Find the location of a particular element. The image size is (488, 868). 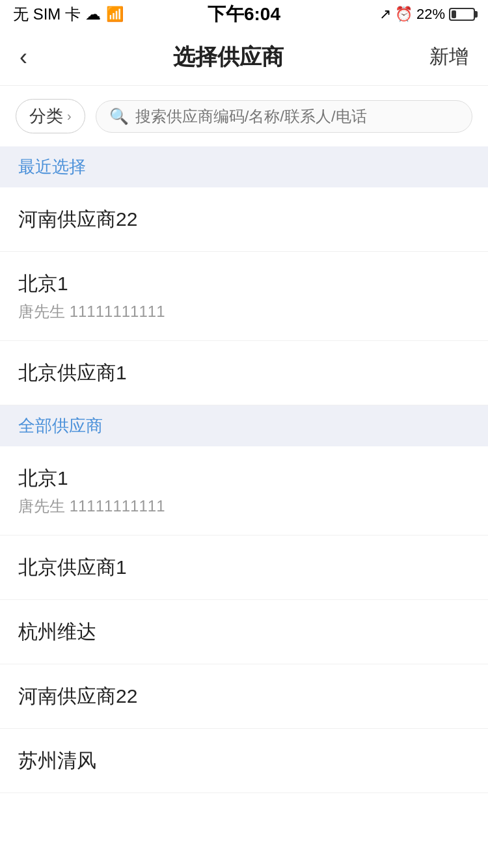

status-right: ↗ ⏰ 22% is located at coordinates (427, 14).